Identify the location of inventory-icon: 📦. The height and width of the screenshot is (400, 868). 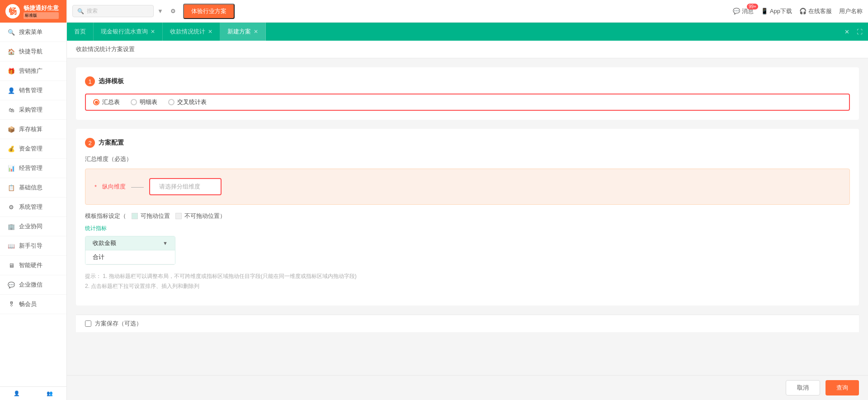
(11, 129).